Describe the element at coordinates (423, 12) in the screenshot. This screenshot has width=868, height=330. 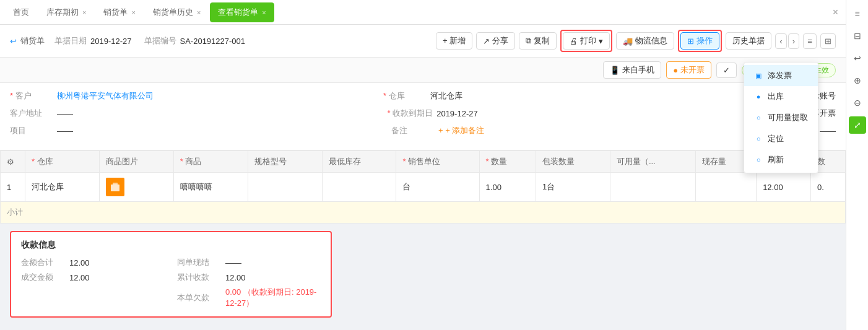
I see `tab-bar: 首页 库存期初 × 销货单 × 销货单历史 × 查看销货单 × ×` at that location.